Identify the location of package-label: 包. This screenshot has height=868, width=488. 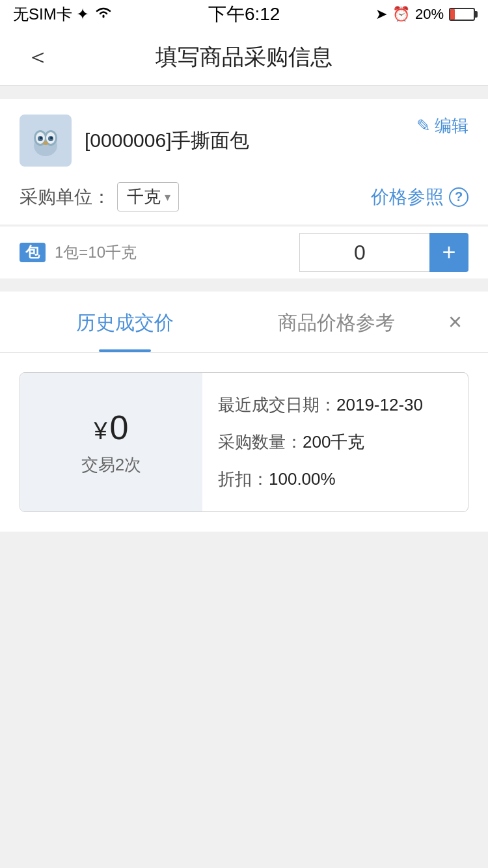
(33, 252).